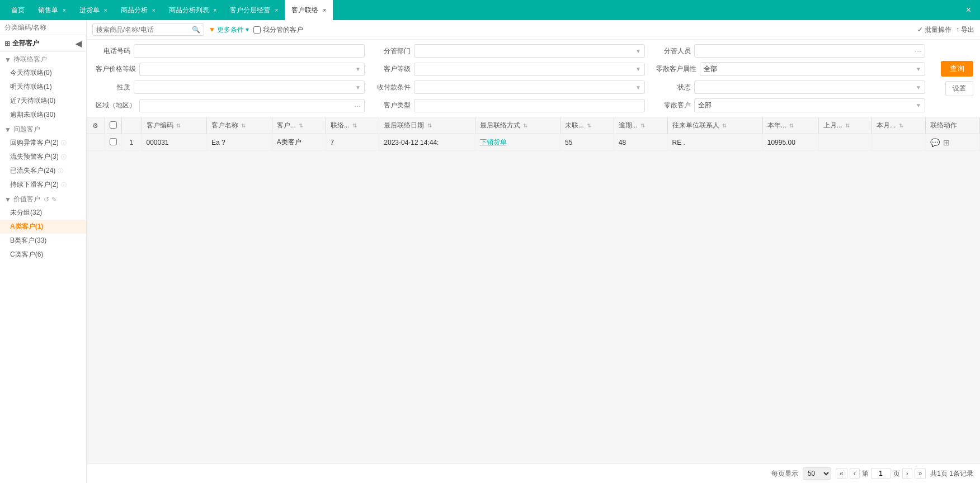 This screenshot has width=980, height=483. What do you see at coordinates (946, 30) in the screenshot?
I see `filter-actions: ✓ 批量操作 ↑ 导出` at bounding box center [946, 30].